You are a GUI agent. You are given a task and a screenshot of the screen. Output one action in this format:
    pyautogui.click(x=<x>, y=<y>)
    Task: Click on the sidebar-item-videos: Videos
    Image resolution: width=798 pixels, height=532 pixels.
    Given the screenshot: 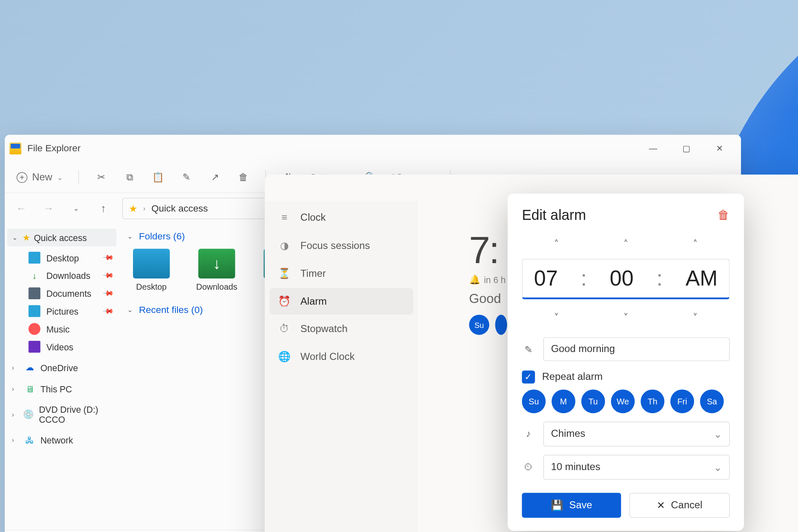 What is the action you would take?
    pyautogui.click(x=62, y=347)
    